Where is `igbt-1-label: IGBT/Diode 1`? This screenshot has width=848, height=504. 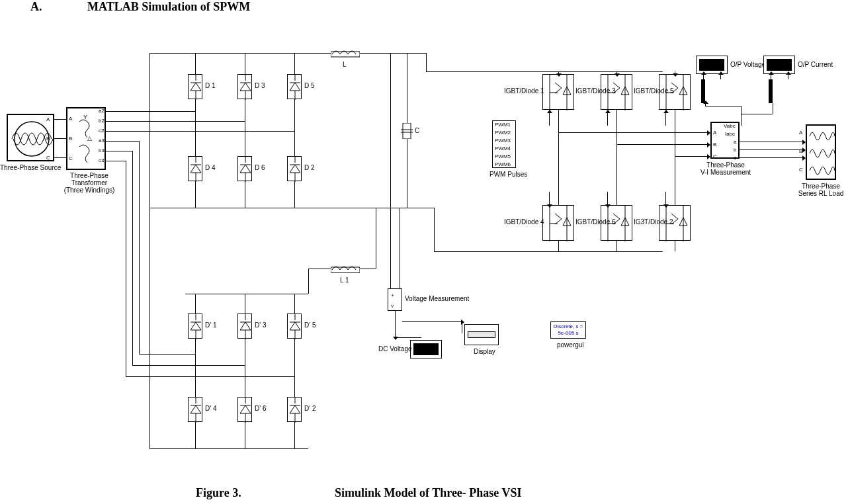 igbt-1-label: IGBT/Diode 1 is located at coordinates (524, 91).